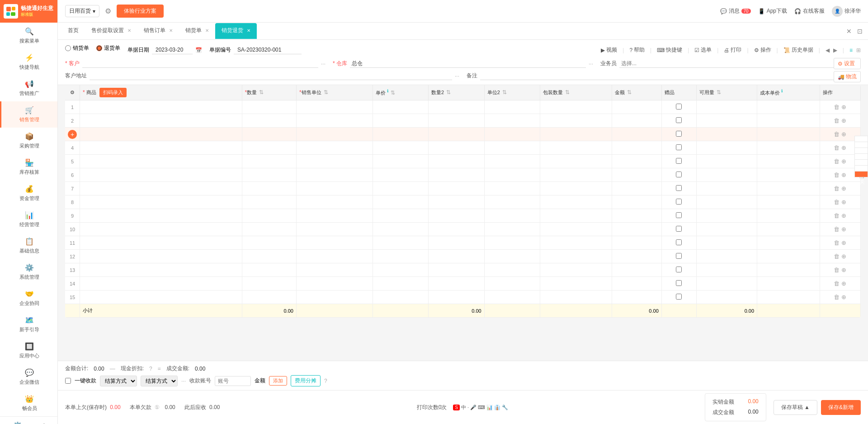 This screenshot has height=424, width=868. What do you see at coordinates (773, 11) in the screenshot?
I see `app-download-btn: 📱 App下载` at bounding box center [773, 11].